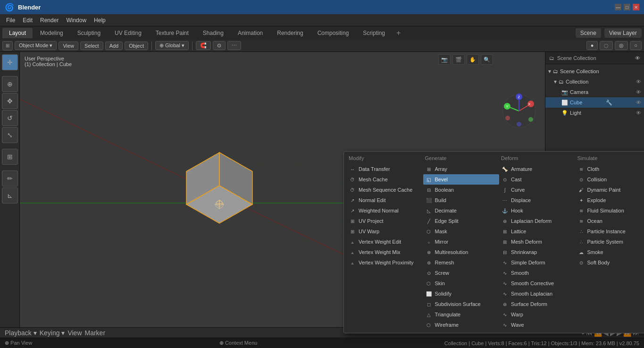  Describe the element at coordinates (49, 20) in the screenshot. I see `menu-render: Render` at that location.